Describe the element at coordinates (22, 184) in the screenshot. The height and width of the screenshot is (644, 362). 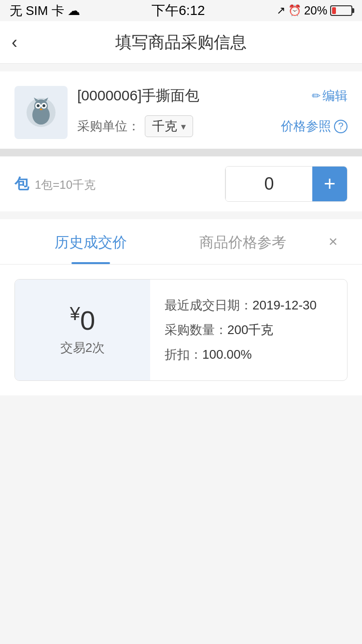
I see `quantity-unit-main: 包` at that location.